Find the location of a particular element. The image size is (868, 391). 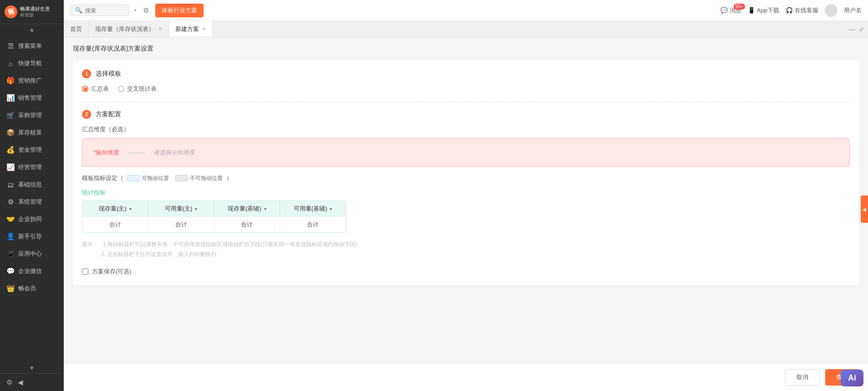

stats-col-1-chevron: ▾ is located at coordinates (130, 209).